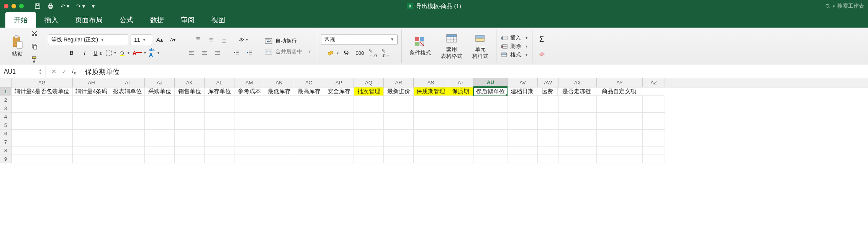  What do you see at coordinates (279, 125) in the screenshot?
I see `cell-AN5` at bounding box center [279, 125].